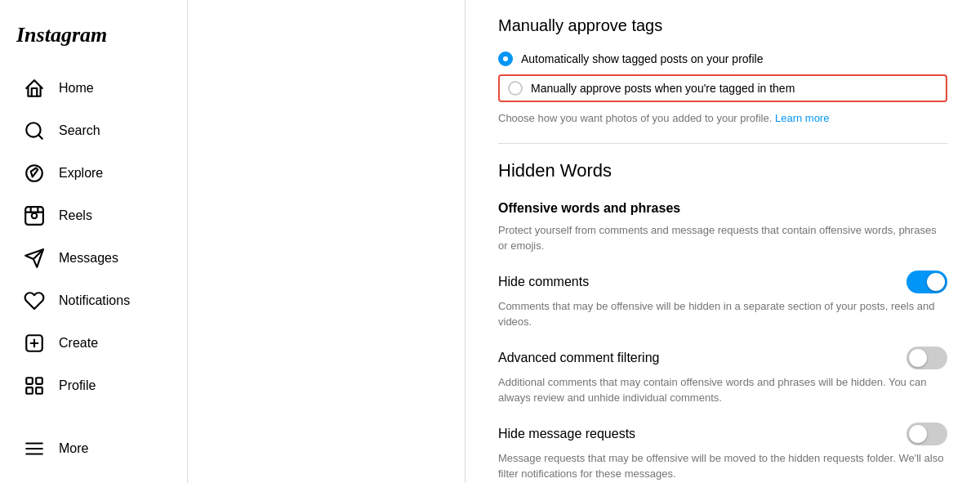 The height and width of the screenshot is (483, 980). Describe the element at coordinates (93, 386) in the screenshot. I see `sidebar-item-profile: Profile` at that location.